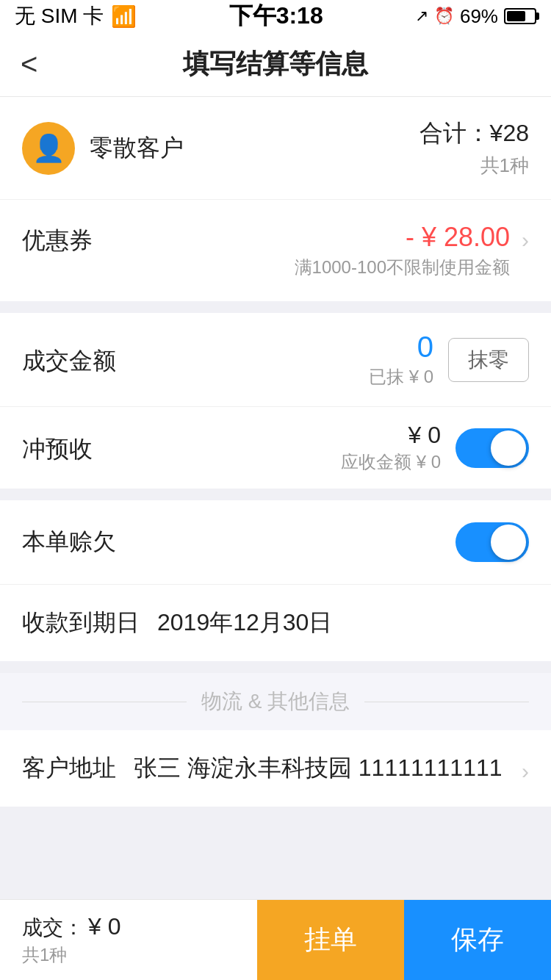  I want to click on coupon-right: - ¥ 28.00 满1000-100不限制使用金额 ›, so click(411, 251).